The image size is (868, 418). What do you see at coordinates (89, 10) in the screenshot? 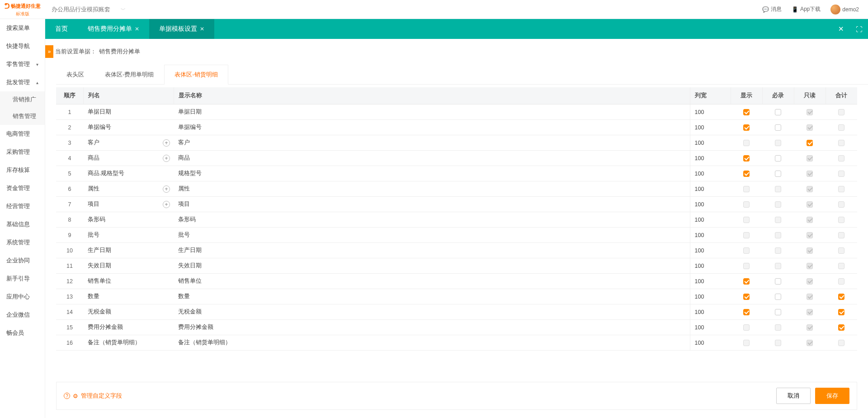
I see `org-selector: 办公用品行业模拟账套﹀` at bounding box center [89, 10].